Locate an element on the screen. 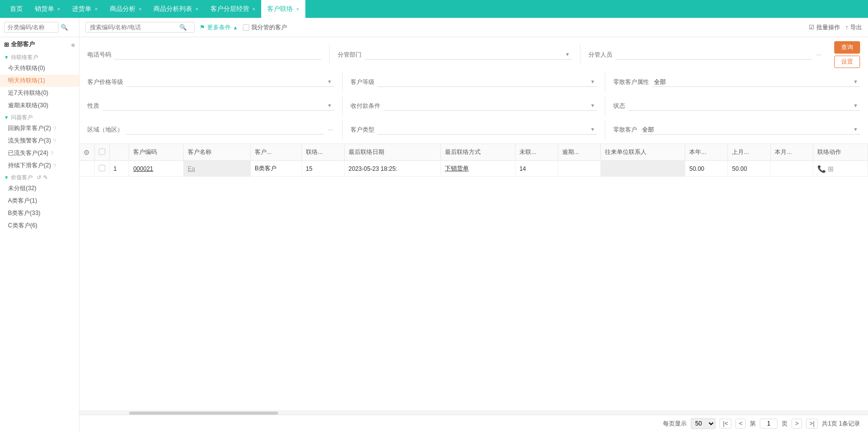 The width and height of the screenshot is (868, 432). sidebar-problem-group-title: ▼ 问题客户 is located at coordinates (40, 117).